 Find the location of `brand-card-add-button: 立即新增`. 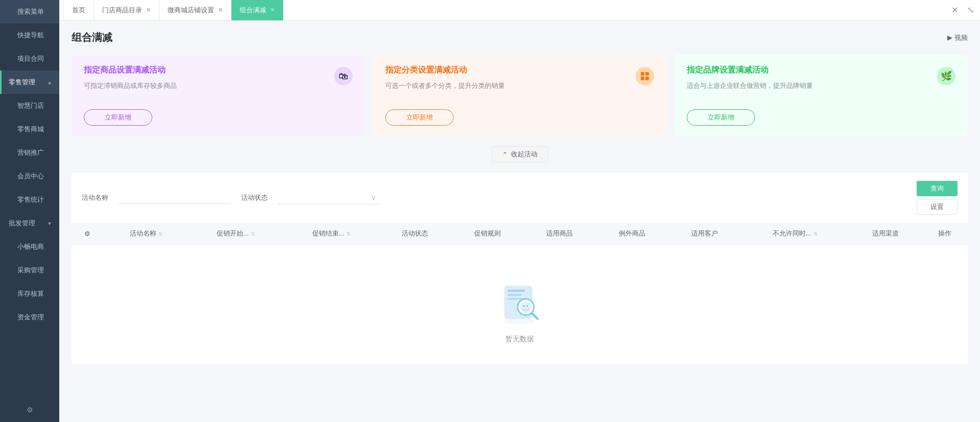

brand-card-add-button: 立即新增 is located at coordinates (721, 118).